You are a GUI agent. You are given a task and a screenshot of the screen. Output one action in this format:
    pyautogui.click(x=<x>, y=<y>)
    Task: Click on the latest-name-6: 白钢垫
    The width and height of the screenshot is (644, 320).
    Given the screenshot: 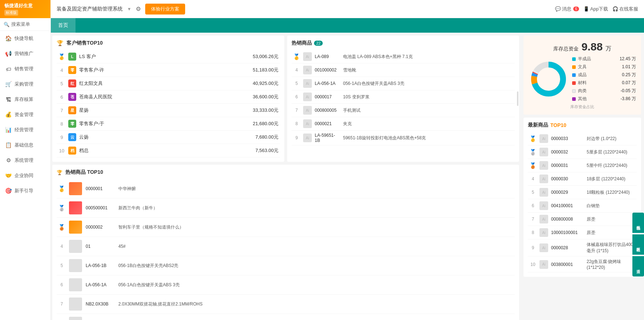 What is the action you would take?
    pyautogui.click(x=611, y=206)
    